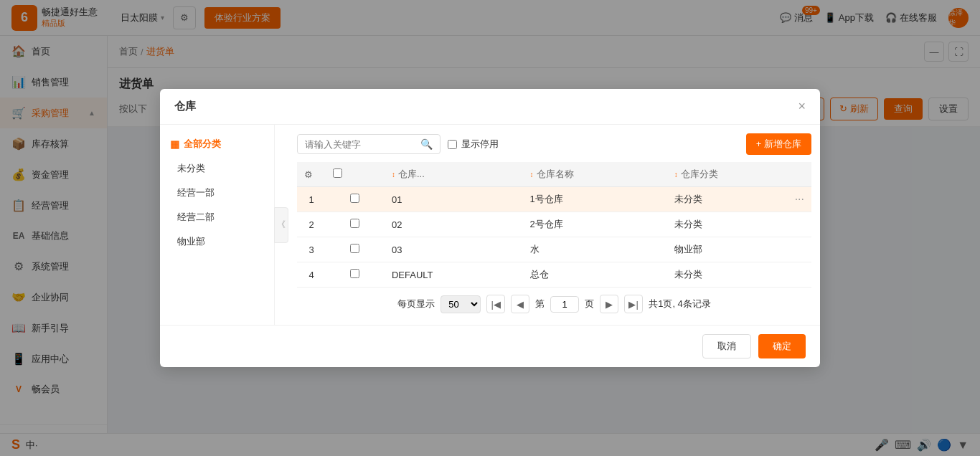 This screenshot has height=456, width=980. What do you see at coordinates (554, 237) in the screenshot?
I see `table-body: 1 01 1号仓库 未分类 ··· 2` at bounding box center [554, 237].